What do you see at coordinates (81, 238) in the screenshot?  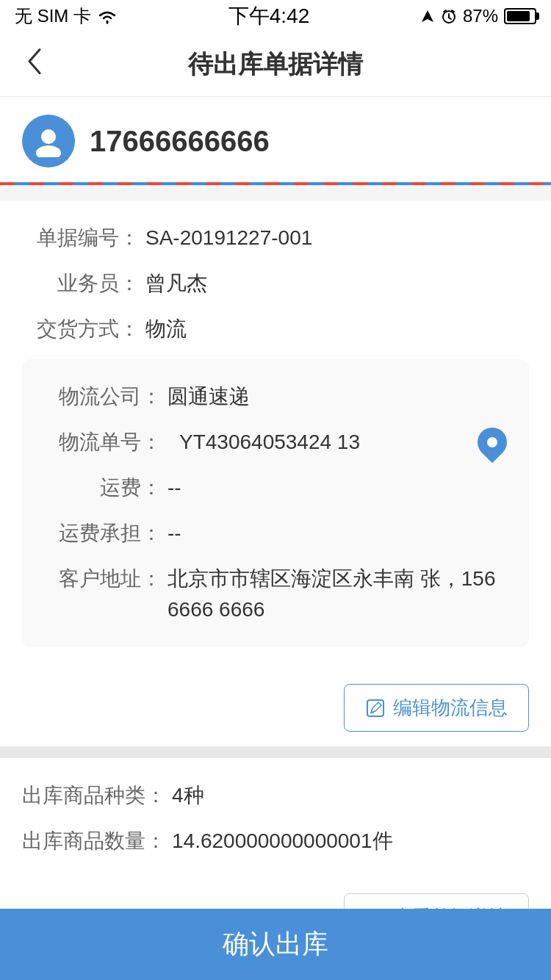 I see `order-number-label: 单据编号：` at bounding box center [81, 238].